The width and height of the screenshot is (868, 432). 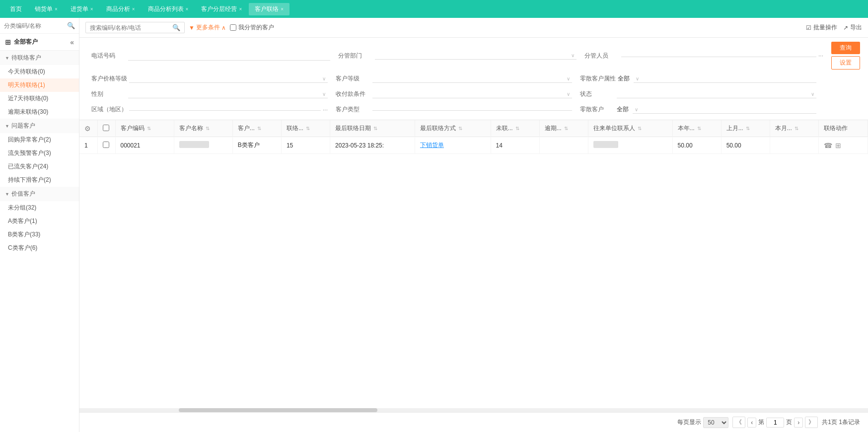 I want to click on sidebar-item-declining: 持续下滑客户(2), so click(x=40, y=180).